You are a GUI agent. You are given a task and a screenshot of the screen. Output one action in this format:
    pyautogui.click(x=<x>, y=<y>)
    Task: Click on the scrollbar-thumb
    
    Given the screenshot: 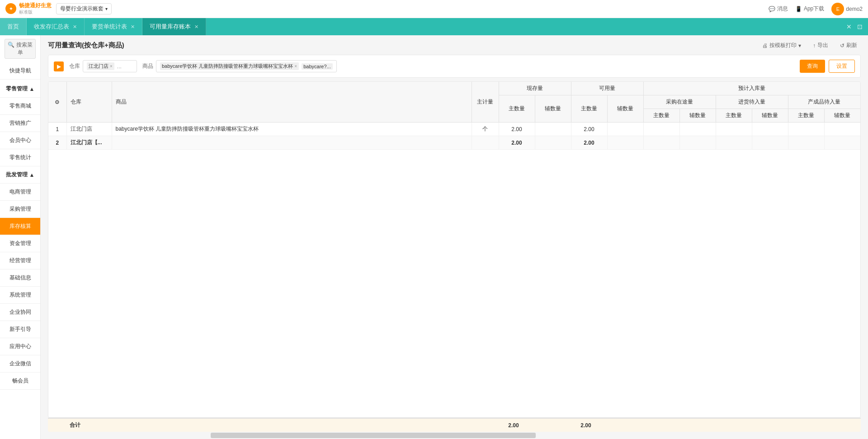 What is the action you would take?
    pyautogui.click(x=373, y=435)
    